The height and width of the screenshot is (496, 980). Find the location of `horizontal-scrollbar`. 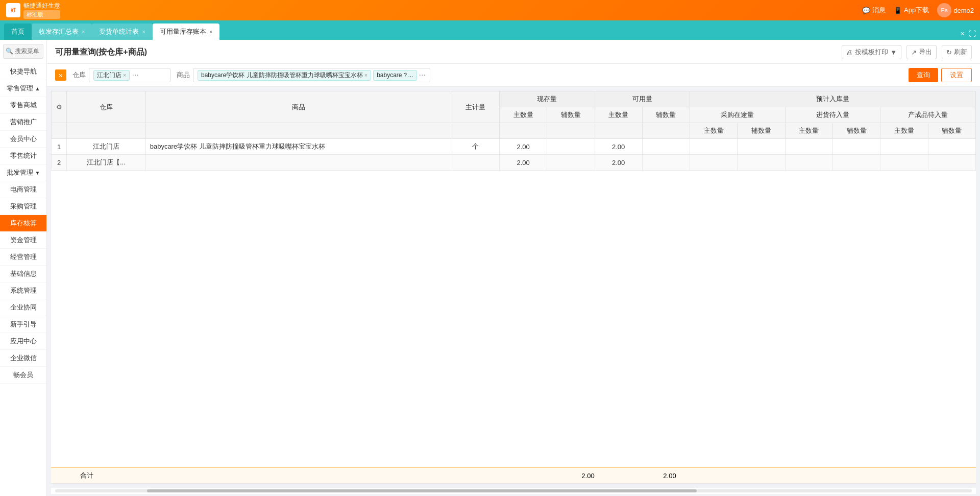

horizontal-scrollbar is located at coordinates (513, 491).